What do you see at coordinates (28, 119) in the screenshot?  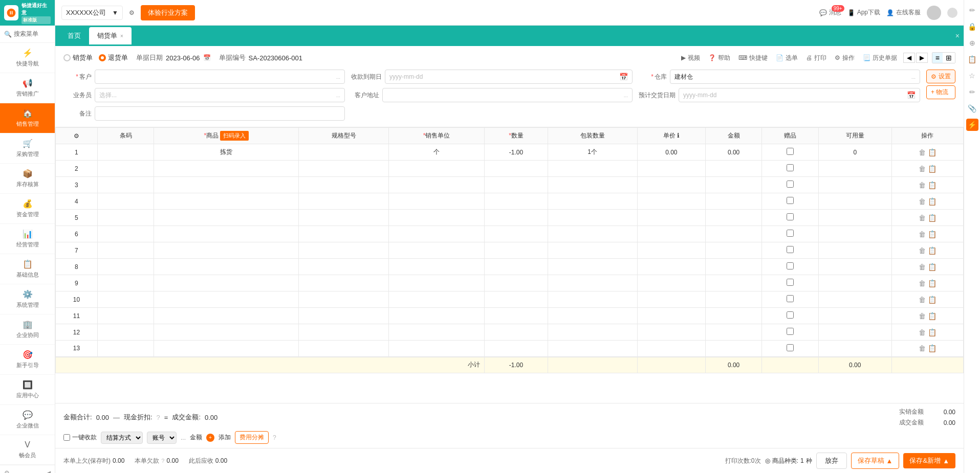 I see `sidebar-item-sales: 🏠 销售管理` at bounding box center [28, 119].